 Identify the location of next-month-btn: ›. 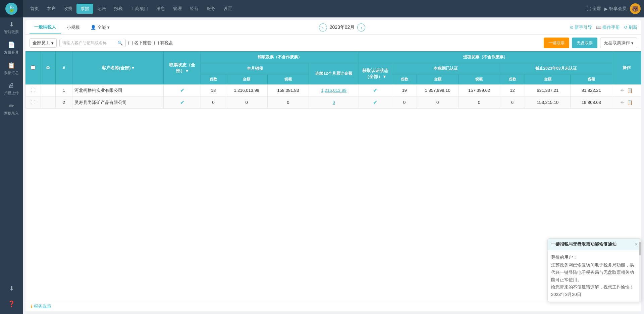
(361, 27).